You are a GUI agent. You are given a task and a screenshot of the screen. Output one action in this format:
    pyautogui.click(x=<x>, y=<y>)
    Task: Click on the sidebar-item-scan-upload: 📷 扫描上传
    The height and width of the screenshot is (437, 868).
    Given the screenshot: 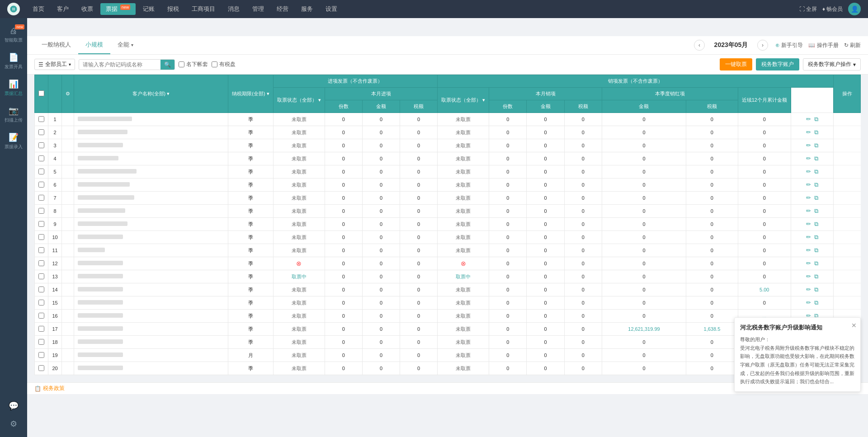 What is the action you would take?
    pyautogui.click(x=14, y=115)
    